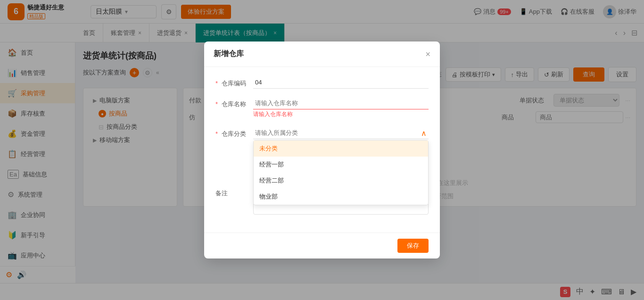 Image resolution: width=644 pixels, height=300 pixels. I want to click on modal-footer: 保存, so click(322, 245).